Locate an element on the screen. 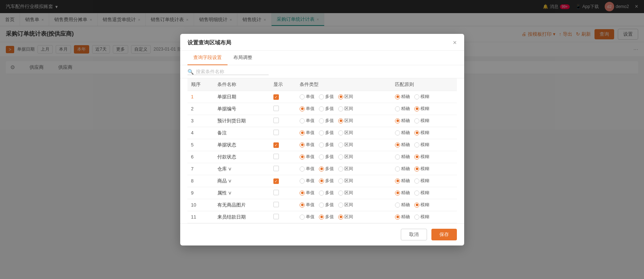 This screenshot has width=644, height=279. search-icon: 🔍 is located at coordinates (191, 72).